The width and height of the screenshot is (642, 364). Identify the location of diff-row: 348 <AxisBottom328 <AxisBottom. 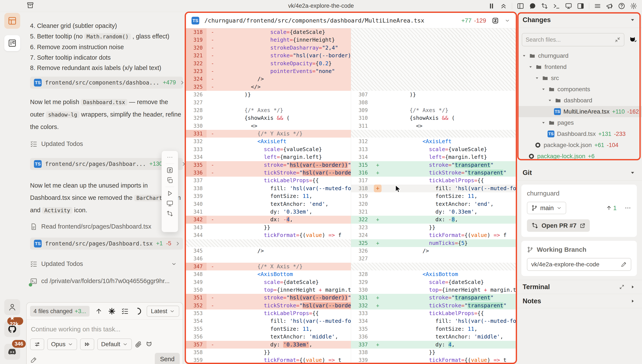
(351, 274).